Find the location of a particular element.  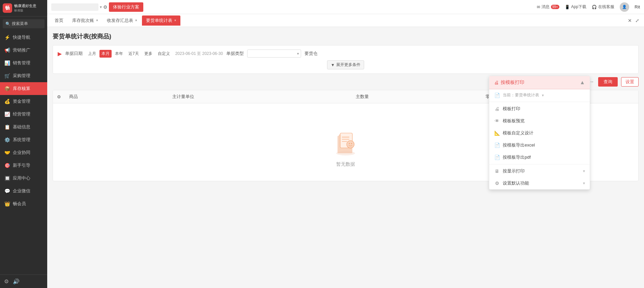

tab-close-all-button: ✕ is located at coordinates (630, 21).